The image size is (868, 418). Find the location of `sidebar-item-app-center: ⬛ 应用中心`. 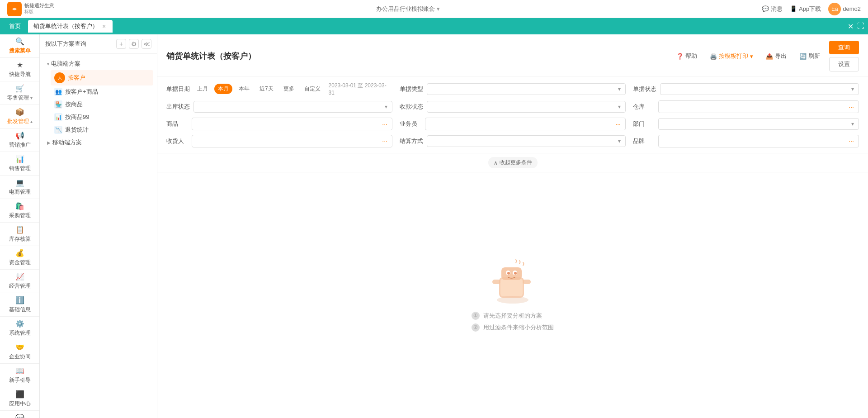

sidebar-item-app-center: ⬛ 应用中心 is located at coordinates (20, 399).